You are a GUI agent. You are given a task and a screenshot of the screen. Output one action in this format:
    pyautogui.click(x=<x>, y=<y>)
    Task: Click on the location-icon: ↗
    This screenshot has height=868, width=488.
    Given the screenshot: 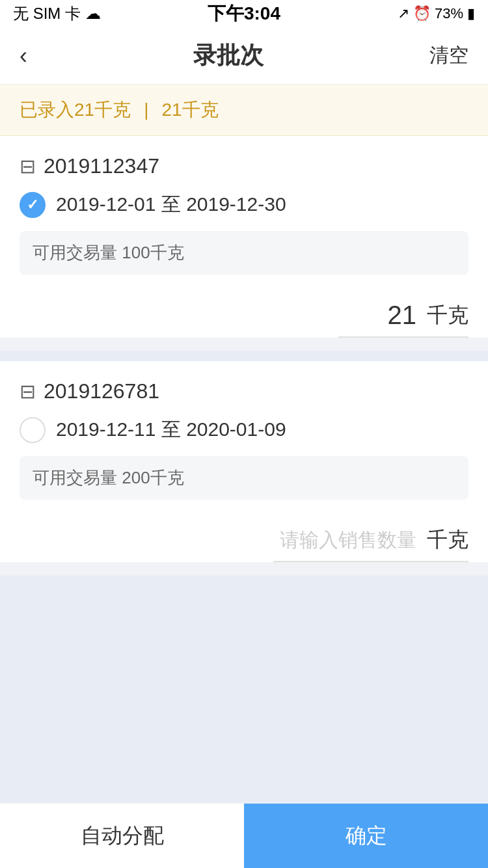 What is the action you would take?
    pyautogui.click(x=403, y=14)
    